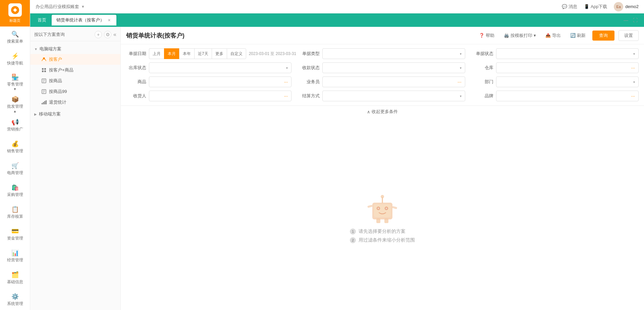 Image resolution: width=644 pixels, height=310 pixels. I want to click on mobile-section-header: ▶ 移动端方案, so click(75, 114).